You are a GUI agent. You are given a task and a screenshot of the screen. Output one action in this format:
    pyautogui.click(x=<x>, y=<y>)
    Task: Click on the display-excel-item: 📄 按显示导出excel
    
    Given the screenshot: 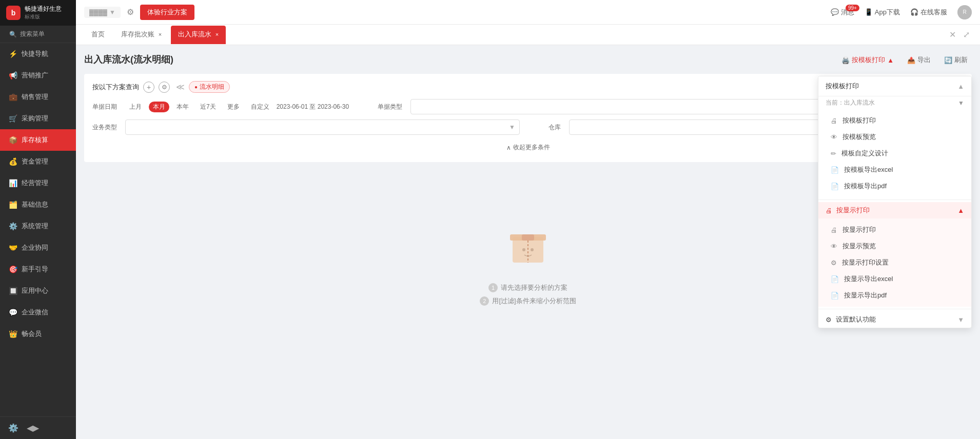 What is the action you would take?
    pyautogui.click(x=895, y=279)
    